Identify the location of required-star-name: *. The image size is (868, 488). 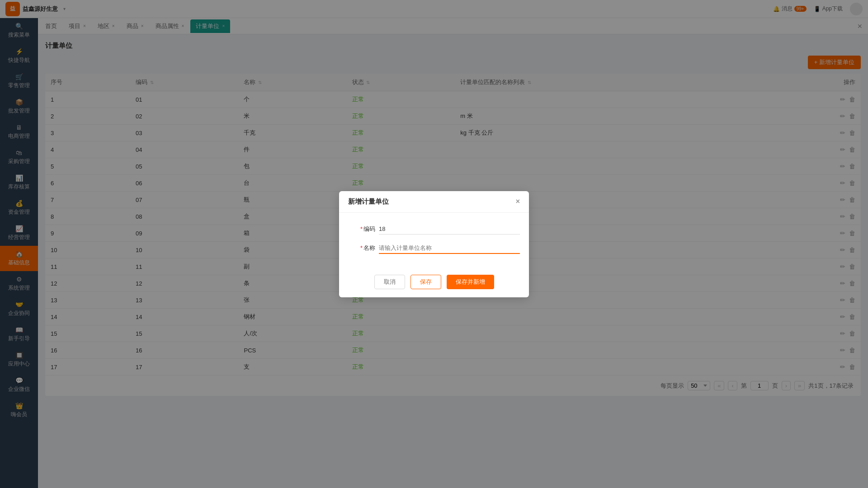
(362, 248).